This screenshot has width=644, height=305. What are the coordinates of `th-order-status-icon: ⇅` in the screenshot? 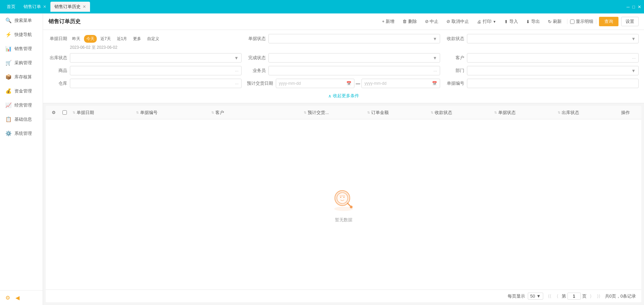 It's located at (496, 112).